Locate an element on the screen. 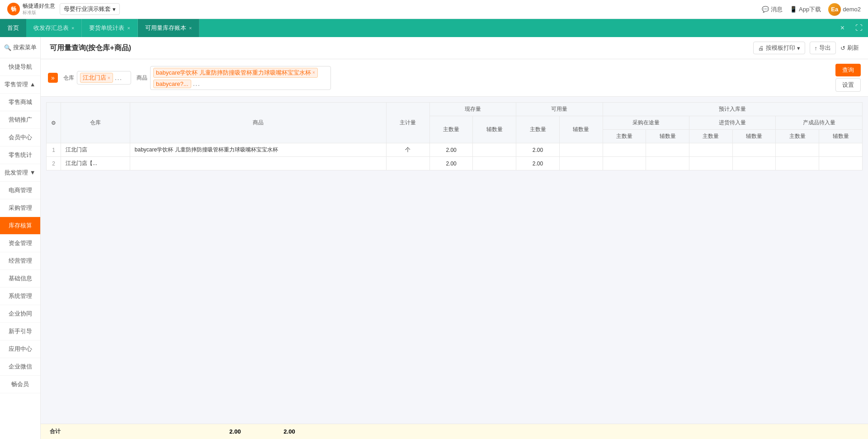 This screenshot has height=439, width=868. fullscreen-btn: ⛶ is located at coordinates (859, 28).